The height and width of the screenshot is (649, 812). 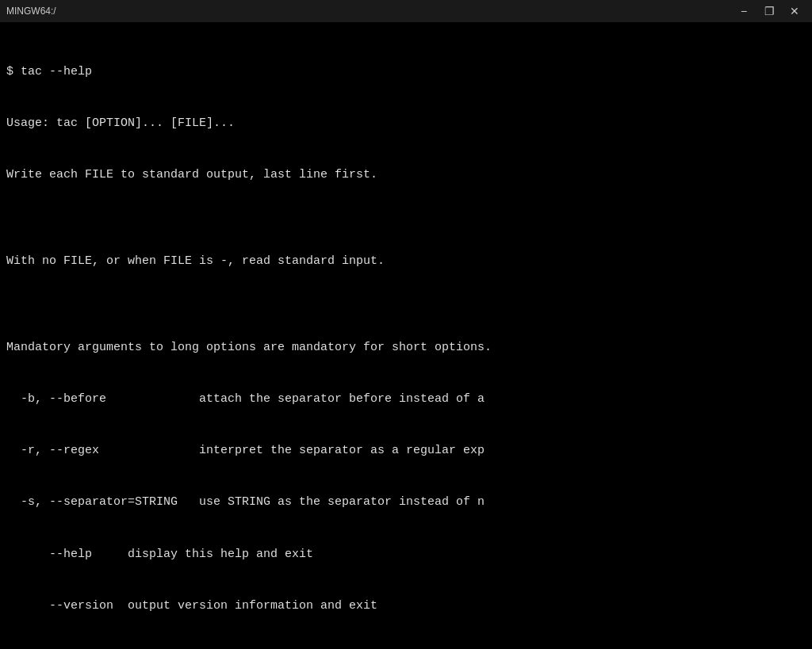 What do you see at coordinates (406, 124) in the screenshot?
I see `terminal-line-2: Usage: tac [OPTION]... [FILE]...` at bounding box center [406, 124].